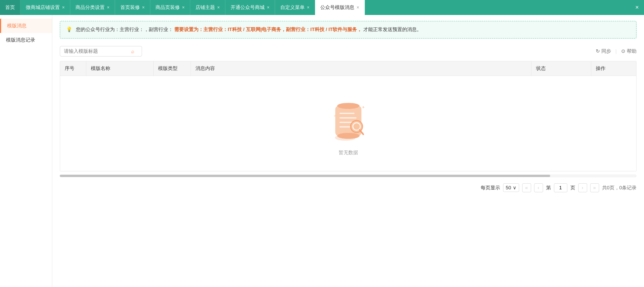  Describe the element at coordinates (573, 188) in the screenshot. I see `page-unit: 页` at that location.